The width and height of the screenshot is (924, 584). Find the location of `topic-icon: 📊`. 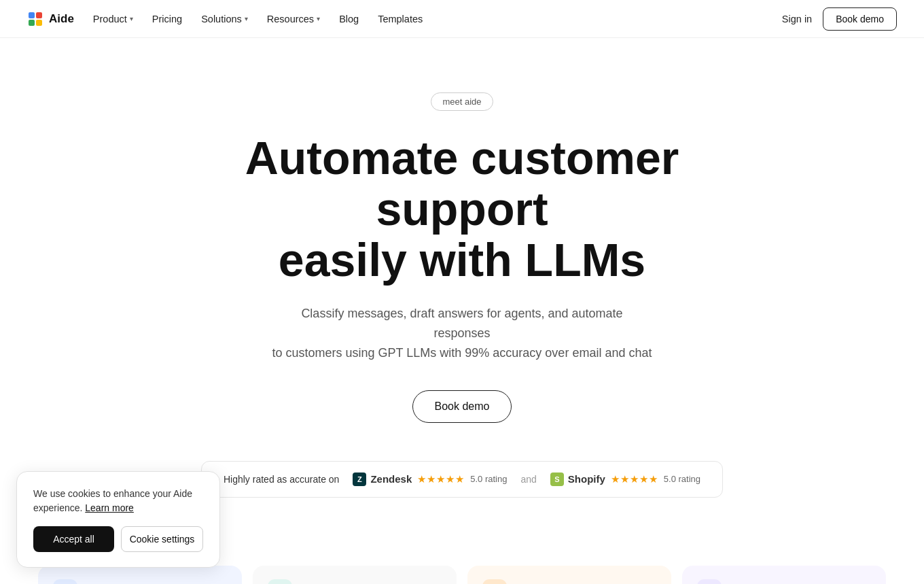

topic-icon: 📊 is located at coordinates (65, 582).